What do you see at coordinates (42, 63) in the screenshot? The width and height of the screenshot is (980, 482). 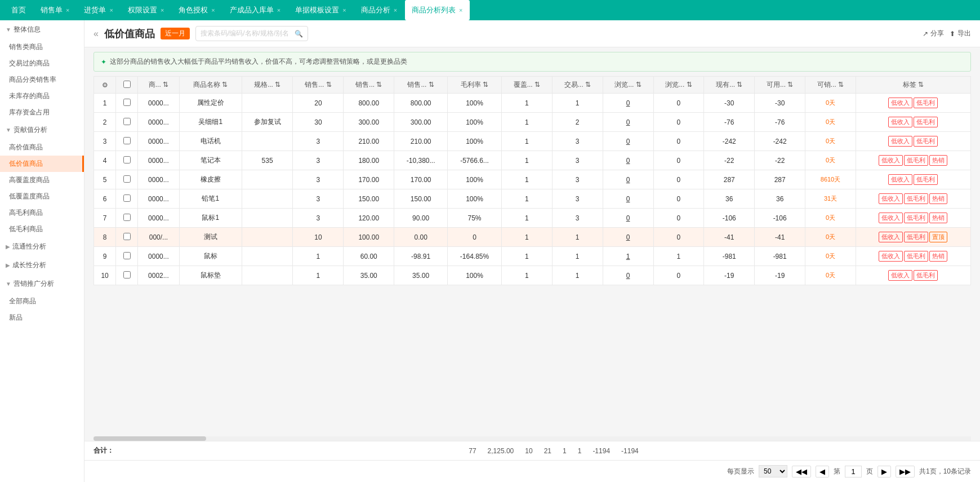 I see `sidebar-item-traded-products: 交易过的商品` at bounding box center [42, 63].